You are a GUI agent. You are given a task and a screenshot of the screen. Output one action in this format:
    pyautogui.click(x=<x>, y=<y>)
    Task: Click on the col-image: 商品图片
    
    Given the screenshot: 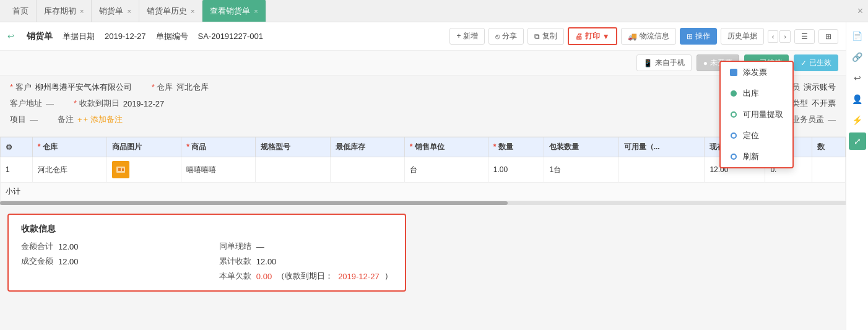 What is the action you would take?
    pyautogui.click(x=144, y=147)
    